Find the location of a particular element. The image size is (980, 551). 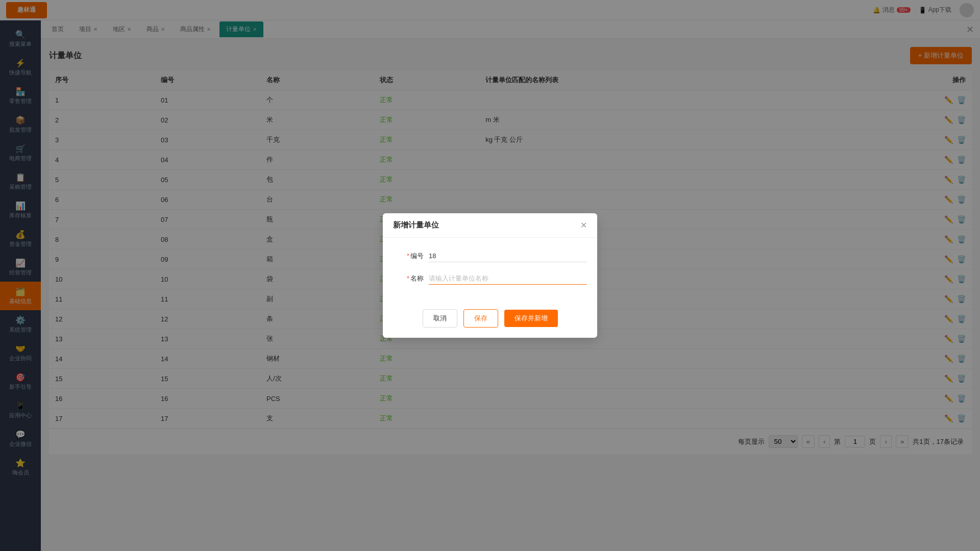

modal-body: *编号 *名称 is located at coordinates (490, 270).